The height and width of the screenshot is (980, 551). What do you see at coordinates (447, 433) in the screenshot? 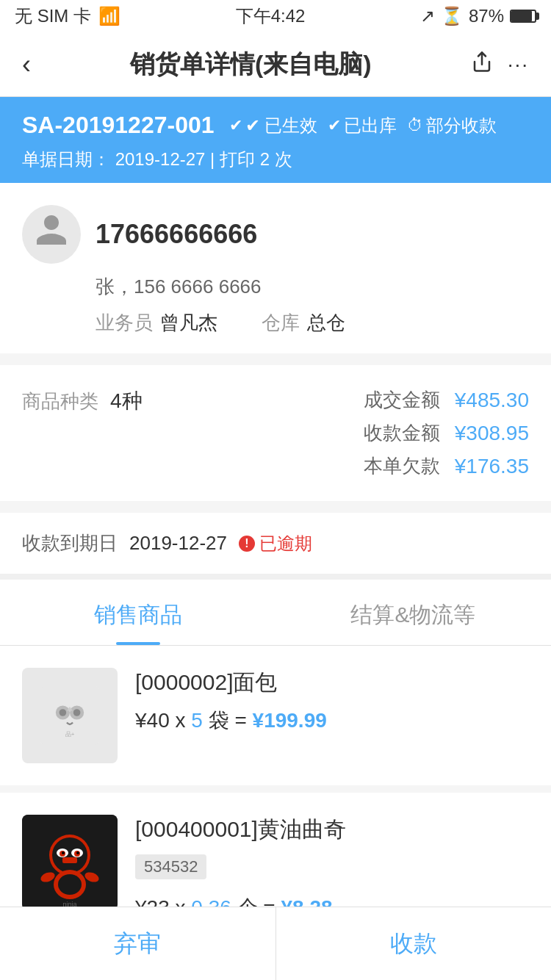
I see `stat-row-received: 收款金额 ¥308.95` at bounding box center [447, 433].